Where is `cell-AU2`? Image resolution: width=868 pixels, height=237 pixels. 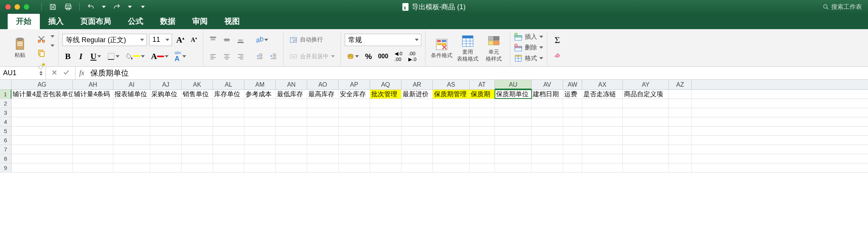
cell-AU2 is located at coordinates (513, 104).